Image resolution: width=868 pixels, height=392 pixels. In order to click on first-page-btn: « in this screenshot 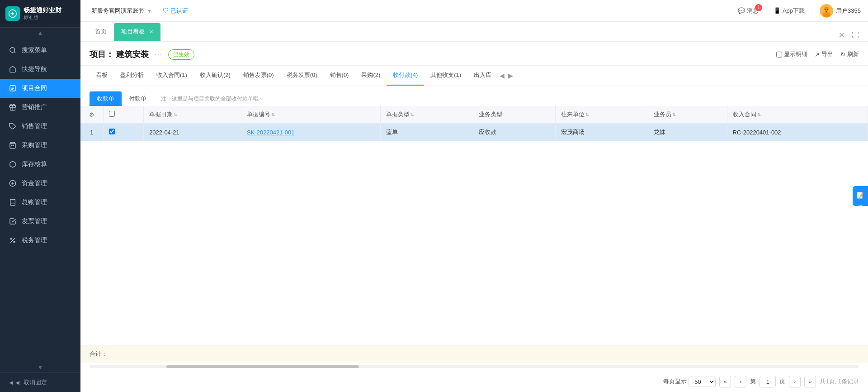, I will do `click(725, 382)`.